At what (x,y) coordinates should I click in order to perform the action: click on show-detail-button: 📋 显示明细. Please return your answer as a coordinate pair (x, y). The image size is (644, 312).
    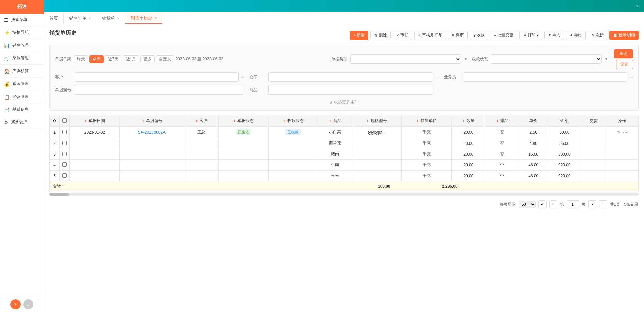
    Looking at the image, I should click on (624, 35).